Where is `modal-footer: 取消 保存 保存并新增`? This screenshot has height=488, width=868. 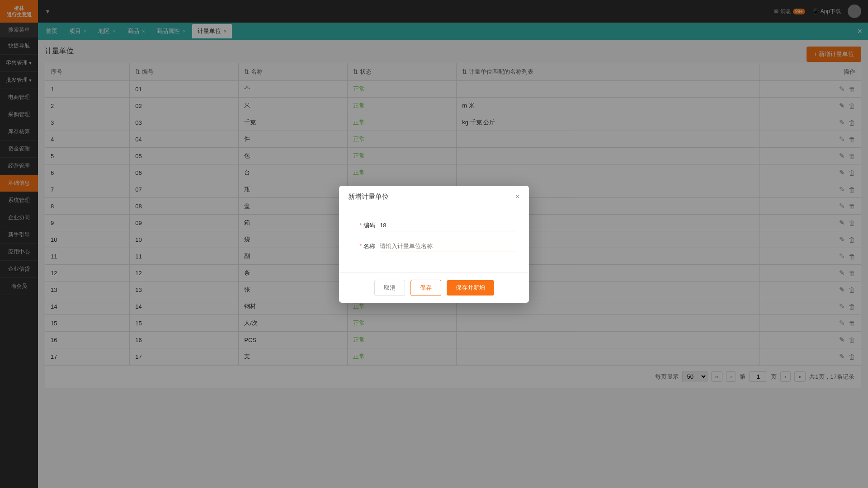
modal-footer: 取消 保存 保存并新增 is located at coordinates (434, 287).